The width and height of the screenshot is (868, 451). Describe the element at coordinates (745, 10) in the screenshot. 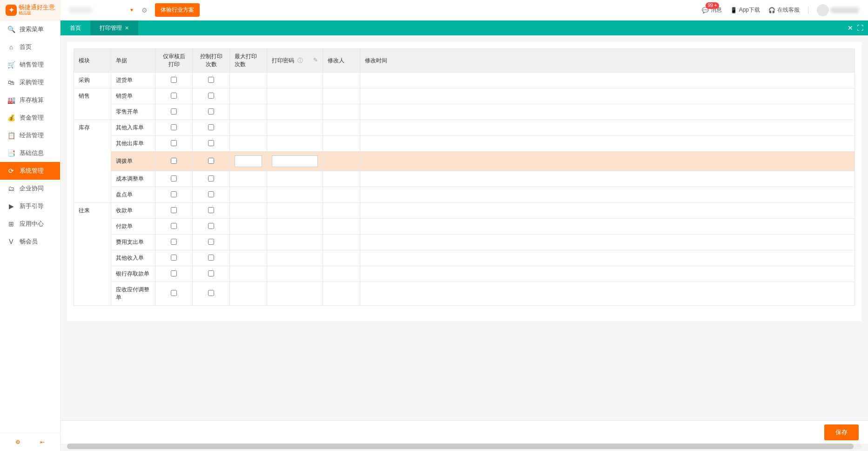

I see `app-download-link: 📱 App下载` at that location.